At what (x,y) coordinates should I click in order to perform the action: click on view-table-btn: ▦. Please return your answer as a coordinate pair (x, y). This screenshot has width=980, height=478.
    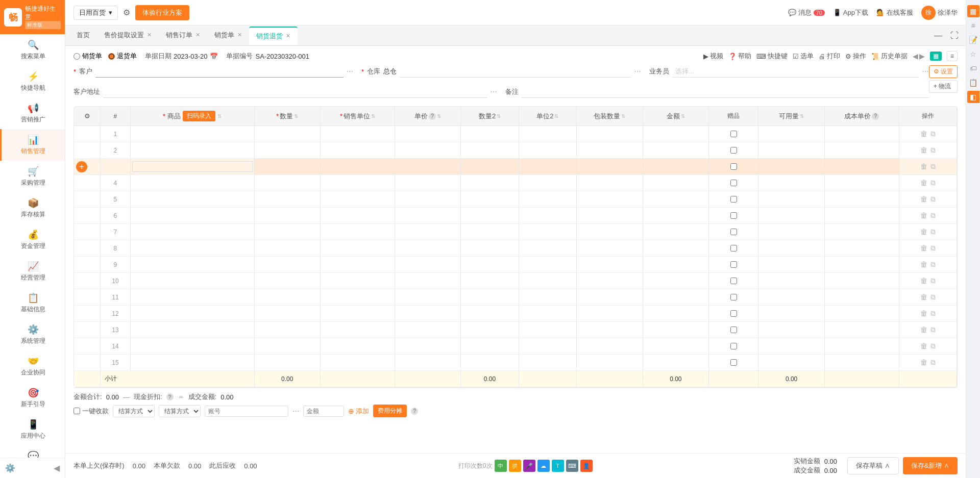
    Looking at the image, I should click on (936, 56).